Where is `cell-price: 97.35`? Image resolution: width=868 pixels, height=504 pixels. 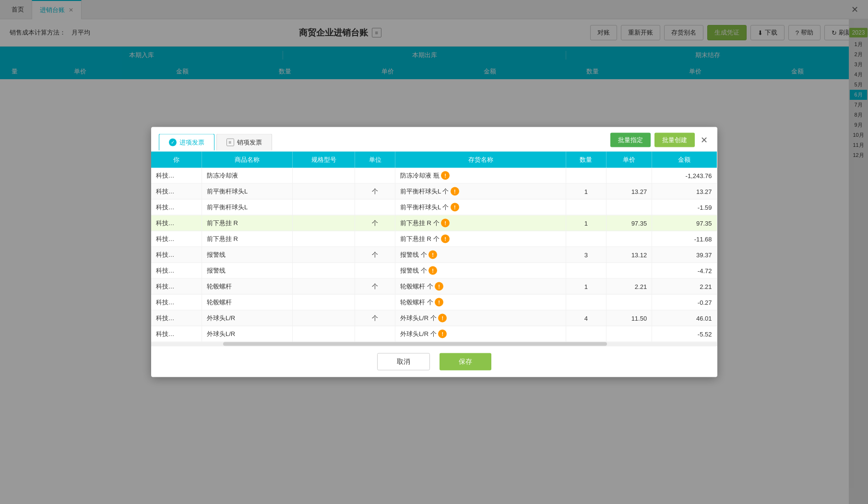 cell-price: 97.35 is located at coordinates (629, 223).